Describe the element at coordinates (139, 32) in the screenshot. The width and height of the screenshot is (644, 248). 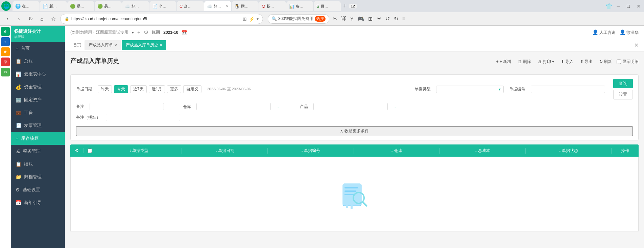
I see `add-company-button: +` at that location.